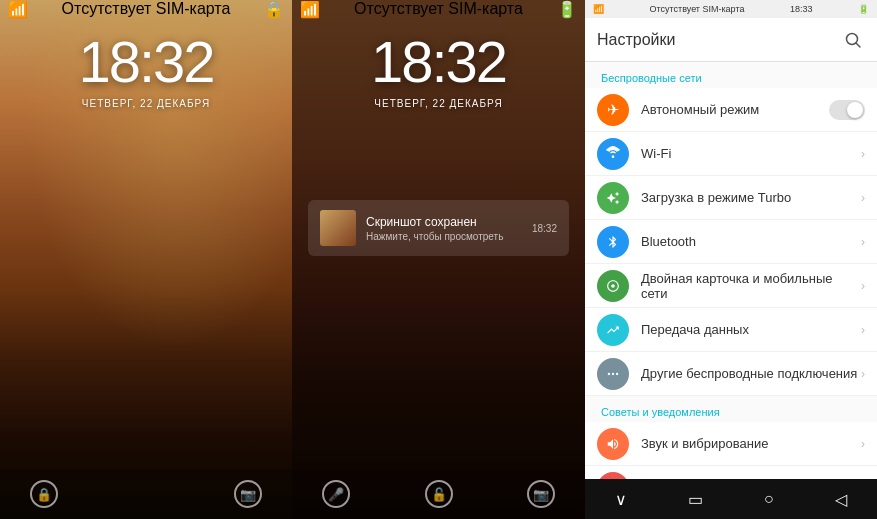 The height and width of the screenshot is (519, 877). Describe the element at coordinates (731, 198) in the screenshot. I see `settings-item-turbo: Загрузка в режиме Turbo ›` at that location.